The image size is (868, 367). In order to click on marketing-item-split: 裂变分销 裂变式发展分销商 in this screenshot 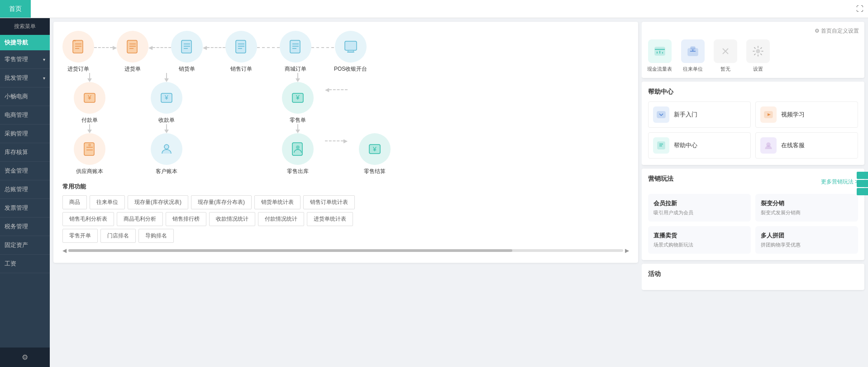, I will do `click(806, 208)`.